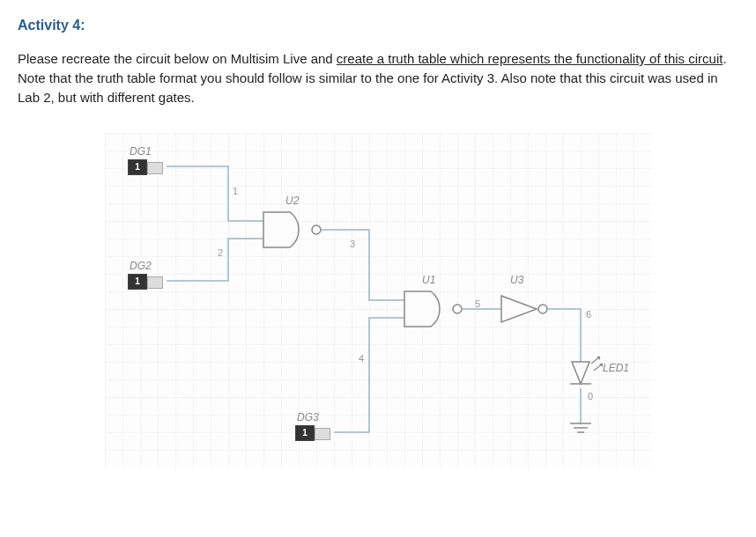 The height and width of the screenshot is (537, 756). I want to click on label-u3: U3, so click(516, 280).